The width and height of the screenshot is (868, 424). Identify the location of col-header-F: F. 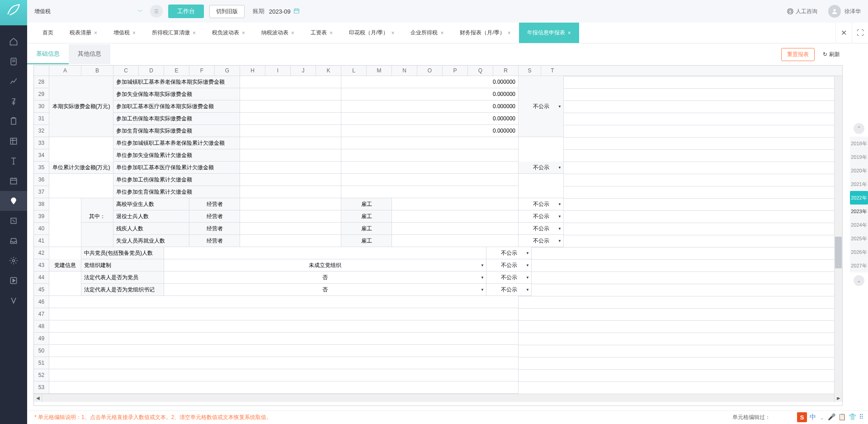
(202, 71).